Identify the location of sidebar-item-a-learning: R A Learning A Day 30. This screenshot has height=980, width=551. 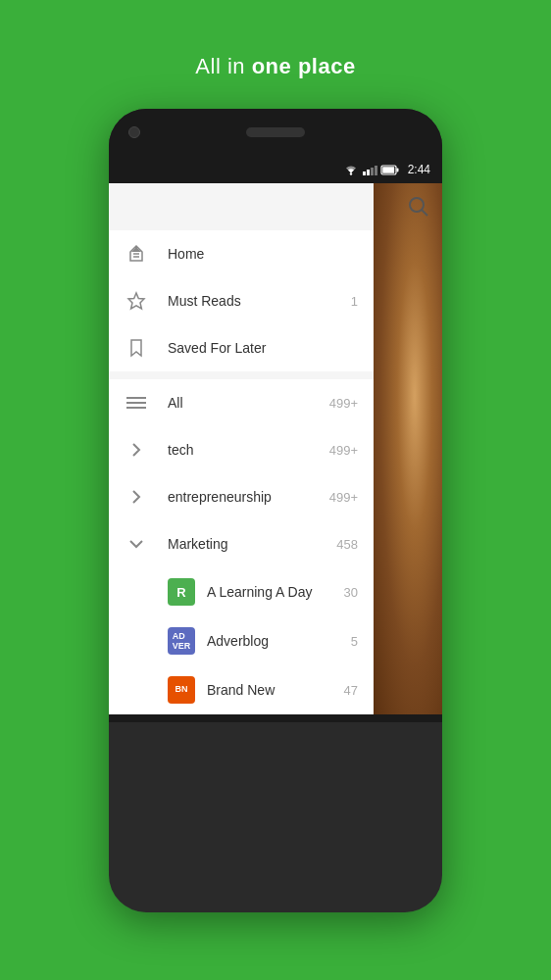
(241, 592).